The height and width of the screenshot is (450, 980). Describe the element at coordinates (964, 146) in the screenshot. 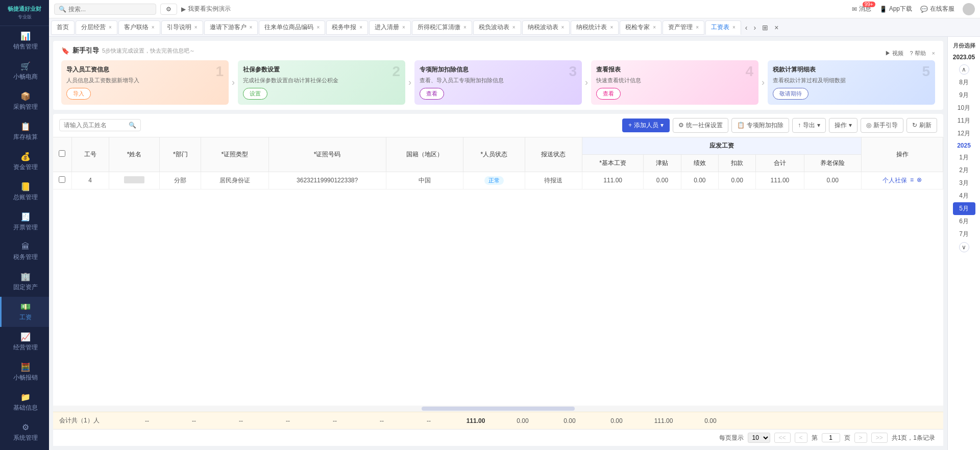

I see `month-item-year: 2025` at that location.